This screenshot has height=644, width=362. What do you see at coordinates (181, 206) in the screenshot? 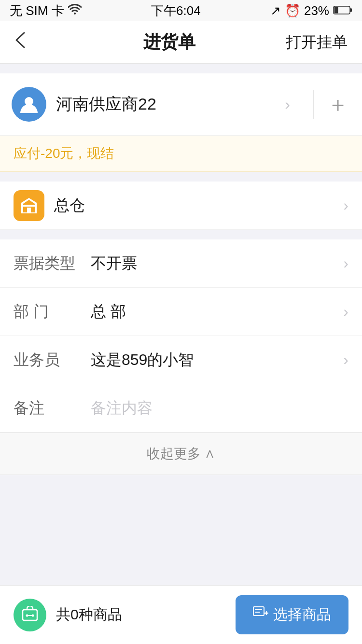
I see `warehouse-row: 总仓 ›` at bounding box center [181, 206].